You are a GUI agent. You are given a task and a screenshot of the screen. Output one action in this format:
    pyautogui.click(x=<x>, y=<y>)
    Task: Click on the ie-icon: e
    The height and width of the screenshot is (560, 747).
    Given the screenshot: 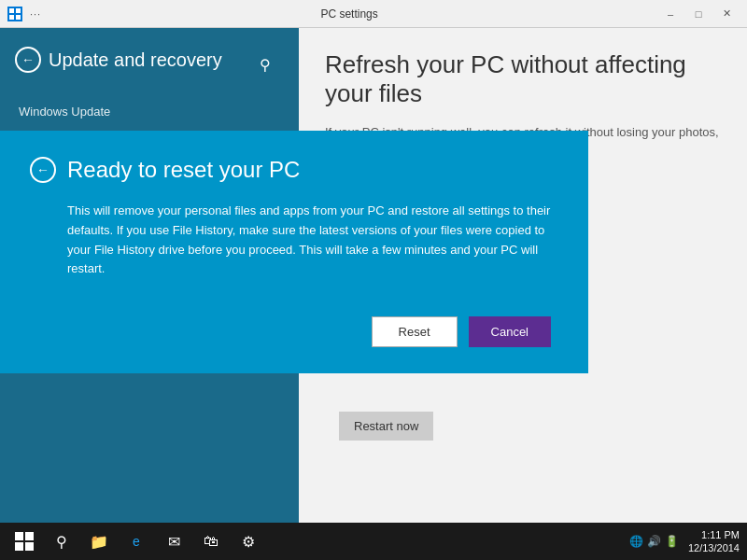 What is the action you would take?
    pyautogui.click(x=136, y=541)
    